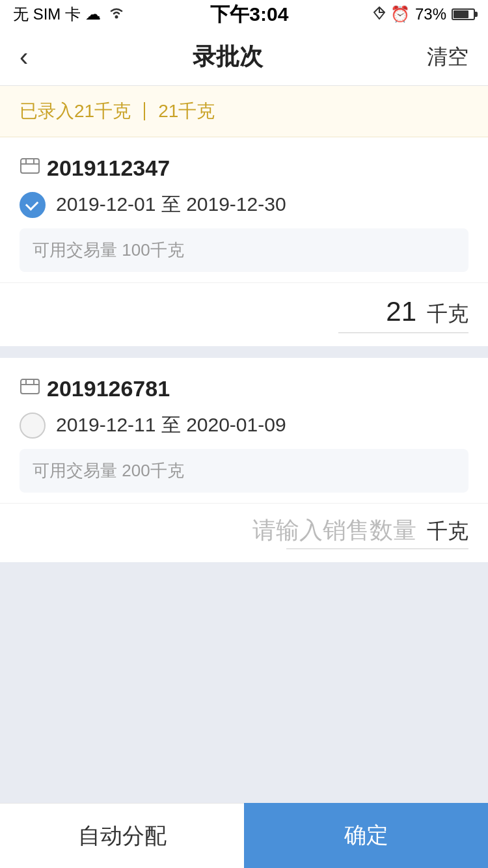 The width and height of the screenshot is (488, 868). Describe the element at coordinates (244, 532) in the screenshot. I see `batch-2-quantity-row: 千克` at that location.